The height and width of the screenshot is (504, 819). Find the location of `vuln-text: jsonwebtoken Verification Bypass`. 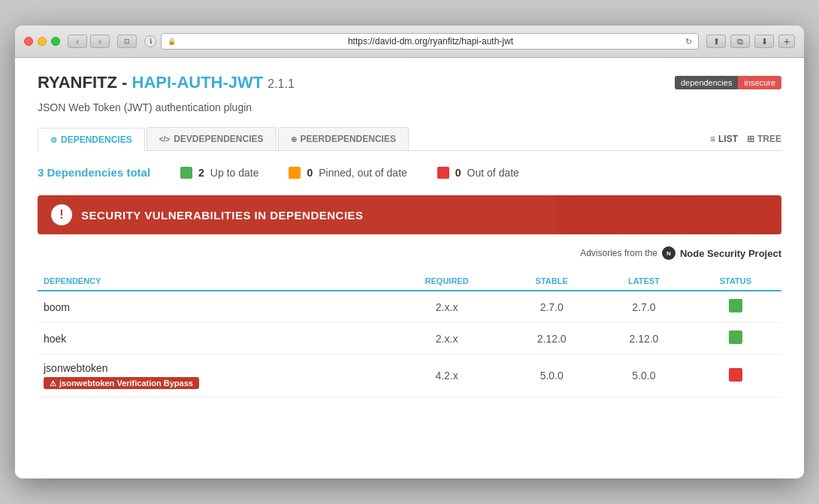

vuln-text: jsonwebtoken Verification Bypass is located at coordinates (126, 383).